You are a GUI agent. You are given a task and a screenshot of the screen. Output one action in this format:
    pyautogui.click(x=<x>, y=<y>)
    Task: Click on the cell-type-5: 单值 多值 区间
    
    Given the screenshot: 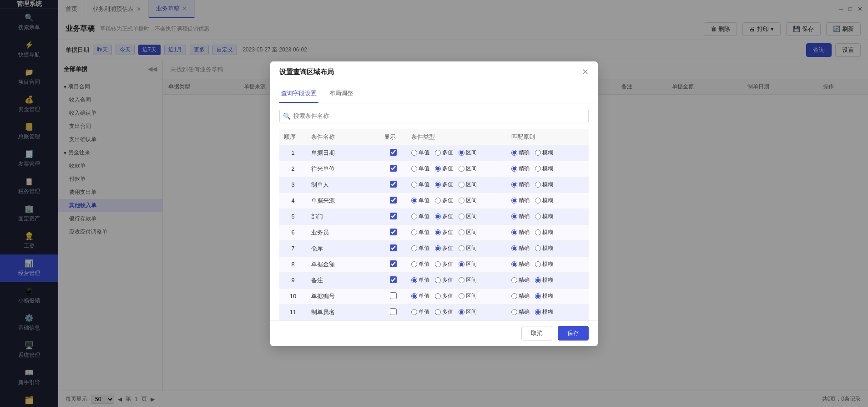 What is the action you would take?
    pyautogui.click(x=457, y=232)
    